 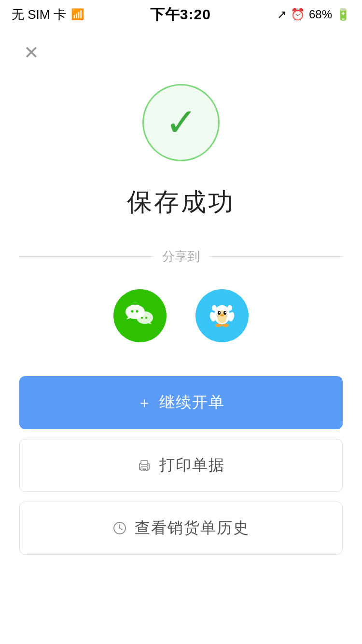 I want to click on alarm-icon: ⏰, so click(x=298, y=14).